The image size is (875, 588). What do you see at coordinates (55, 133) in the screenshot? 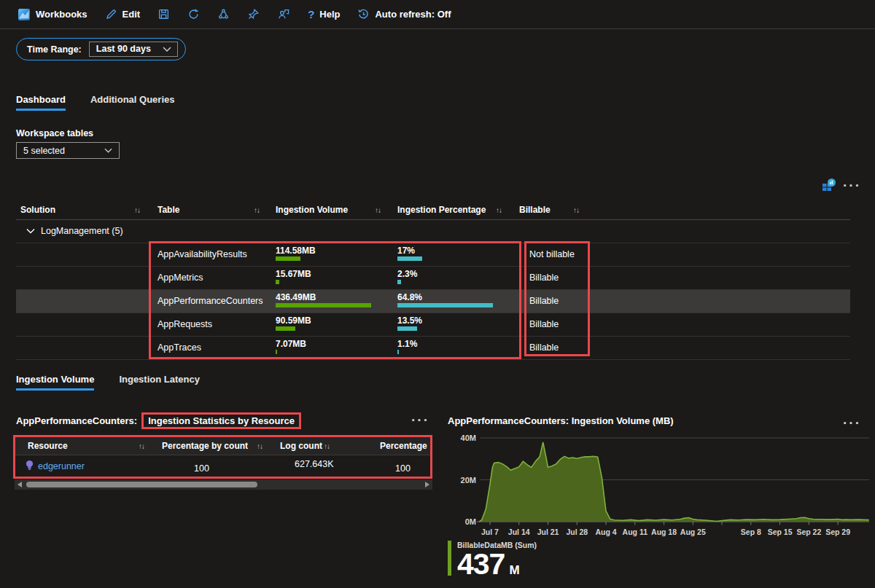
I see `workspace-tables-label: Workspace tables` at bounding box center [55, 133].